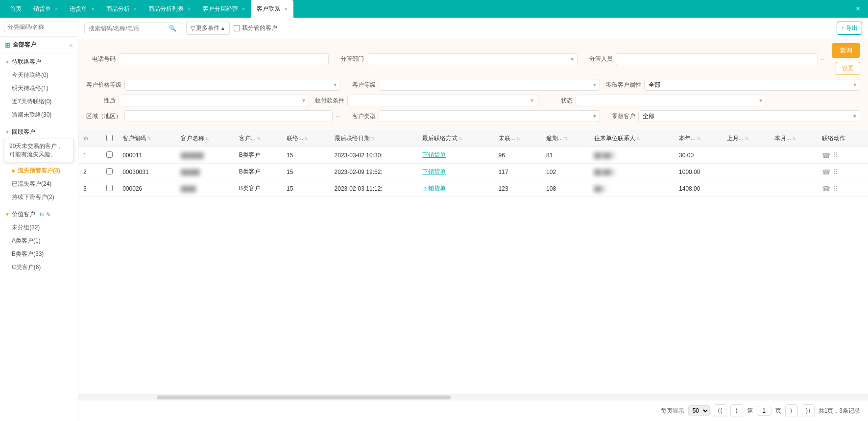 The width and height of the screenshot is (868, 421). What do you see at coordinates (848, 69) in the screenshot?
I see `setting-button: 设置` at bounding box center [848, 69].